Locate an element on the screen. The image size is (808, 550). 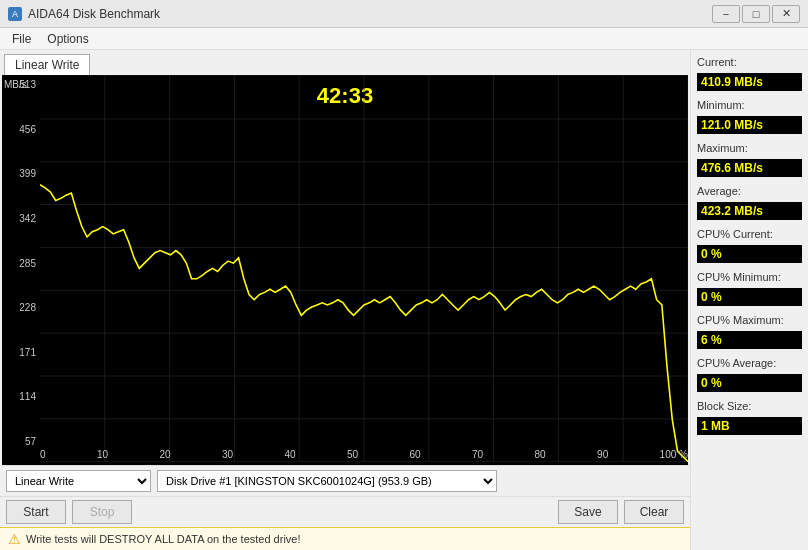
current-value: 410.9 MB/s is located at coordinates (750, 82).